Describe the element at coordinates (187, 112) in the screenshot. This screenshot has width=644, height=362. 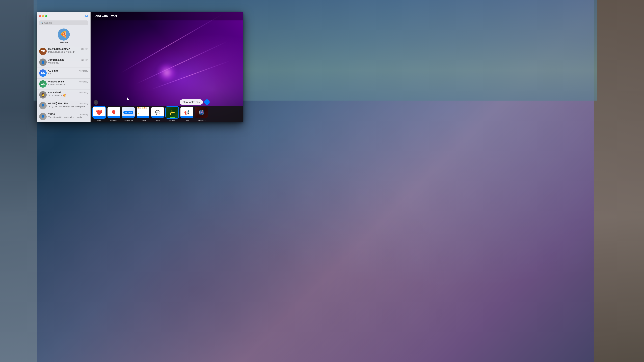
I see `loud-icon: 📢` at that location.